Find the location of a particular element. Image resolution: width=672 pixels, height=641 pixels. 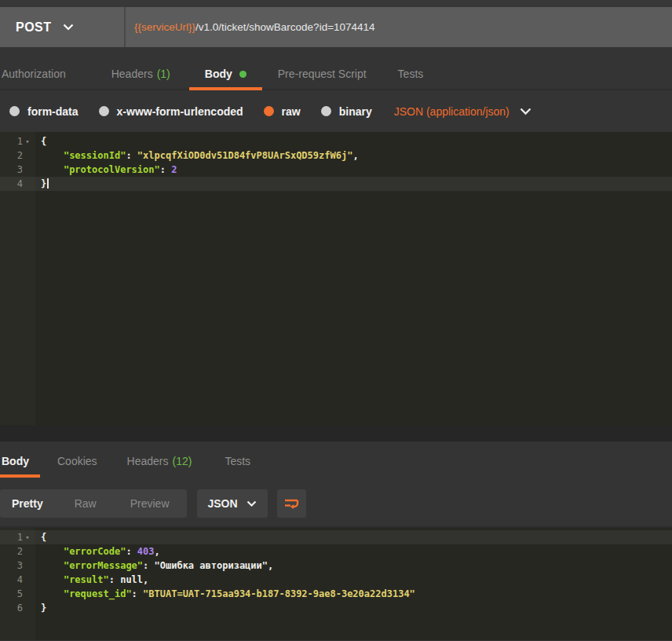

tab-label: Pre-request Script is located at coordinates (322, 74).